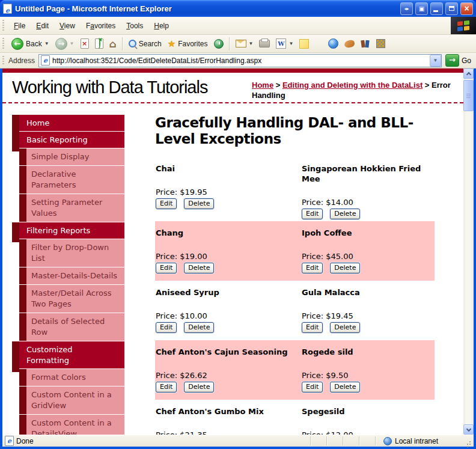  Describe the element at coordinates (65, 44) in the screenshot. I see `forward-button: → ▼` at that location.